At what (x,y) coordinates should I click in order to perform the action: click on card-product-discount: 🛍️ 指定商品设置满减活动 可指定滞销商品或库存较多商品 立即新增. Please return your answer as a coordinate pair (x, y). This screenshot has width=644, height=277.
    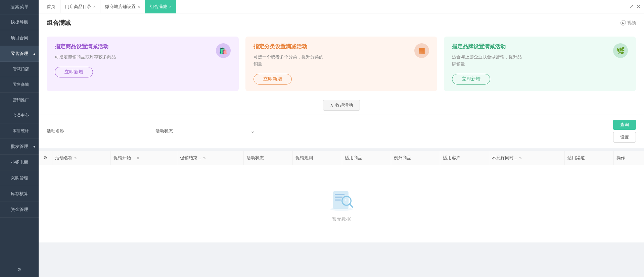
    Looking at the image, I should click on (143, 64).